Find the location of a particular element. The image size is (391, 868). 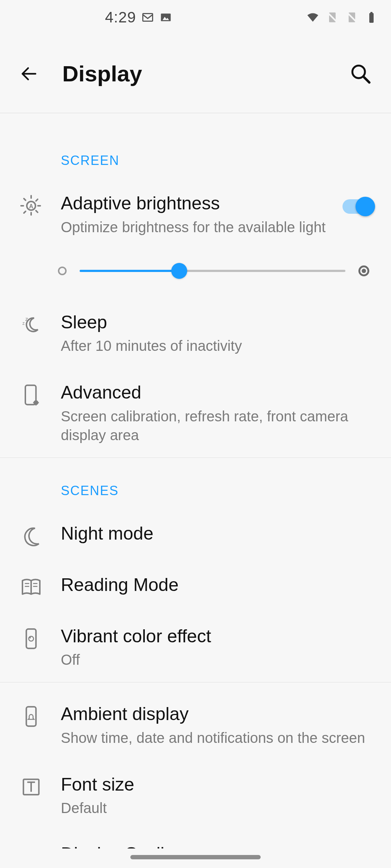

font-size-subtitle: Default is located at coordinates (215, 808).